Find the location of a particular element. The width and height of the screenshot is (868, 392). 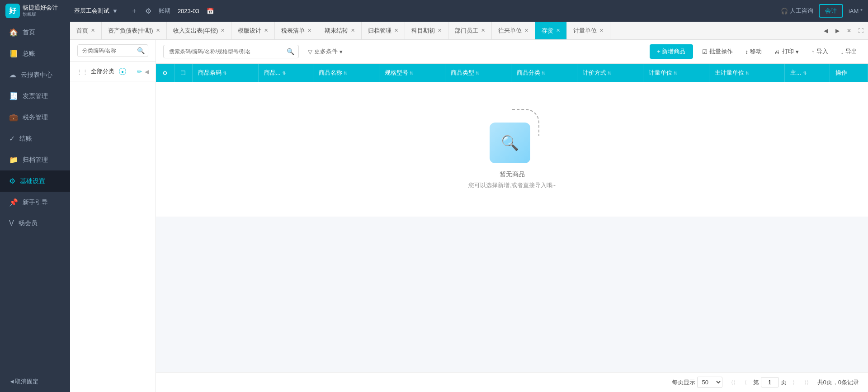

print-button: 🖨 打印 ▾ is located at coordinates (787, 52).